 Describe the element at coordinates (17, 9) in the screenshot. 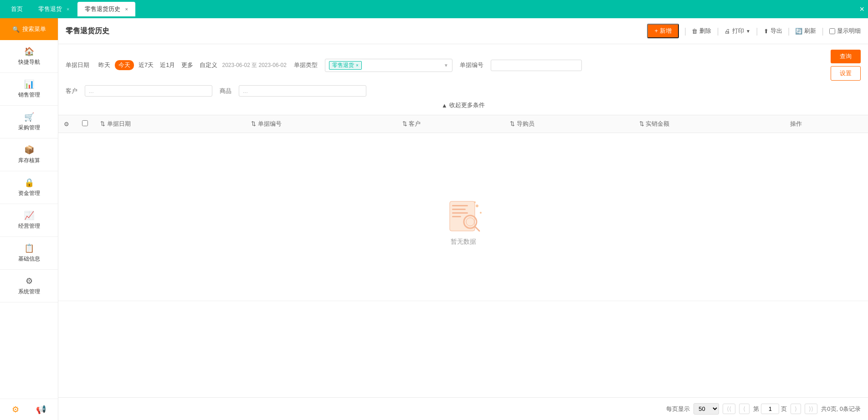

I see `tab-home: 首页` at that location.